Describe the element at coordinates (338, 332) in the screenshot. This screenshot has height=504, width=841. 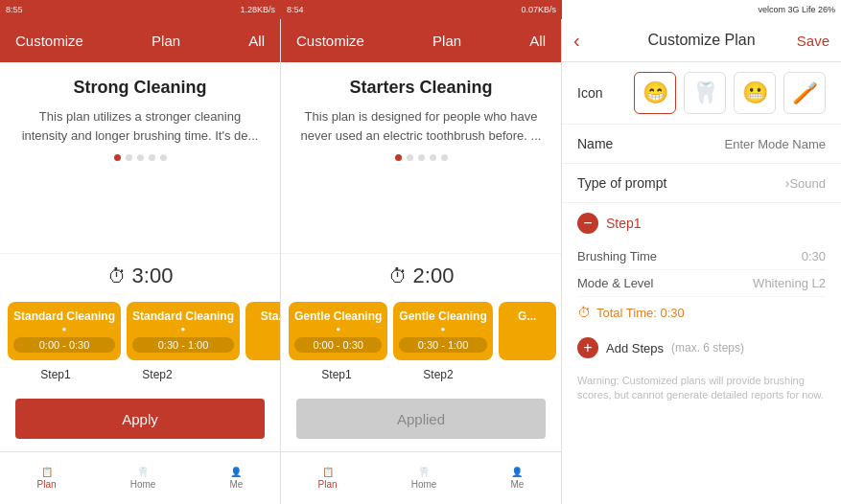
I see `step-card-mid-1: Gentle Cleaning ● 0:00 - 0:30` at that location.